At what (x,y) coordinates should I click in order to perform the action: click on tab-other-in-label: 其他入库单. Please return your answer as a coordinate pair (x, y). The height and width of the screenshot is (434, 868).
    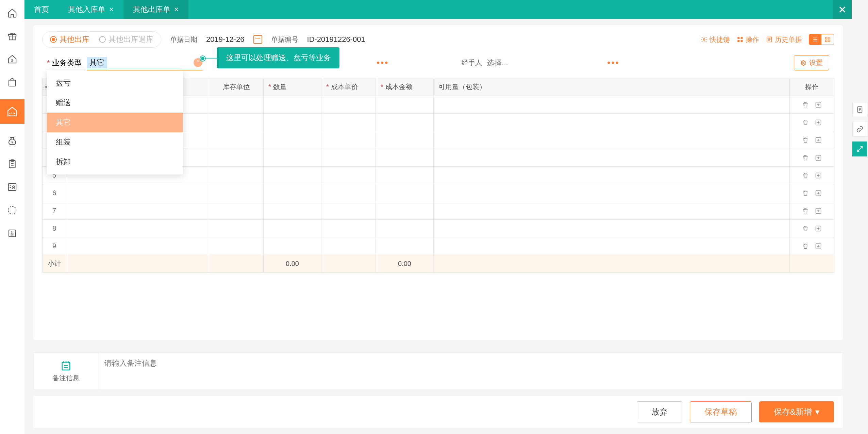
    Looking at the image, I should click on (87, 10).